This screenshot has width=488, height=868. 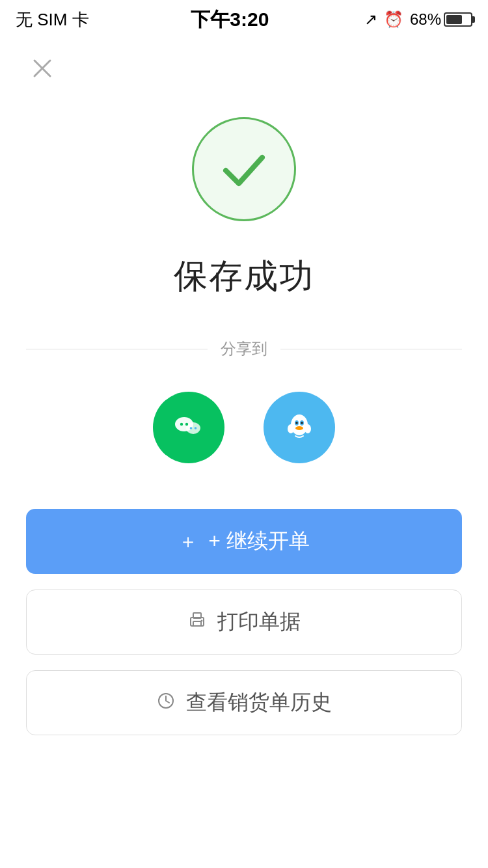 What do you see at coordinates (458, 20) in the screenshot?
I see `battery-icon` at bounding box center [458, 20].